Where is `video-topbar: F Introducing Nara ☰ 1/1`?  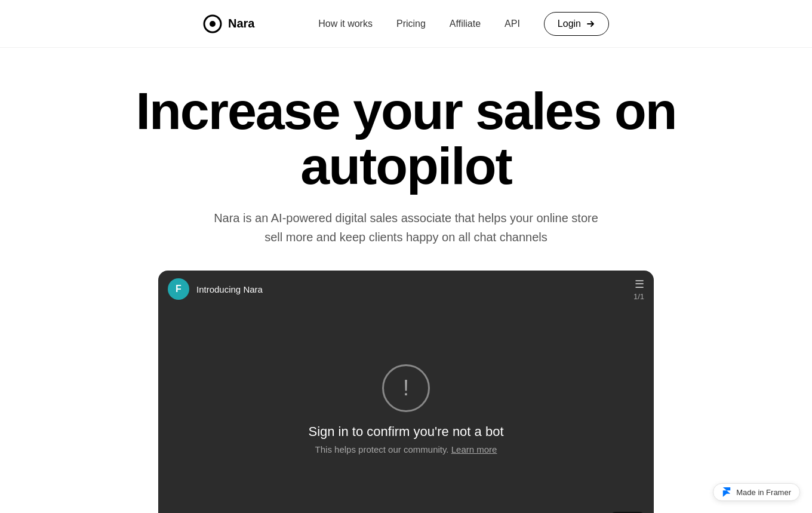
video-topbar: F Introducing Nara ☰ 1/1 is located at coordinates (406, 289).